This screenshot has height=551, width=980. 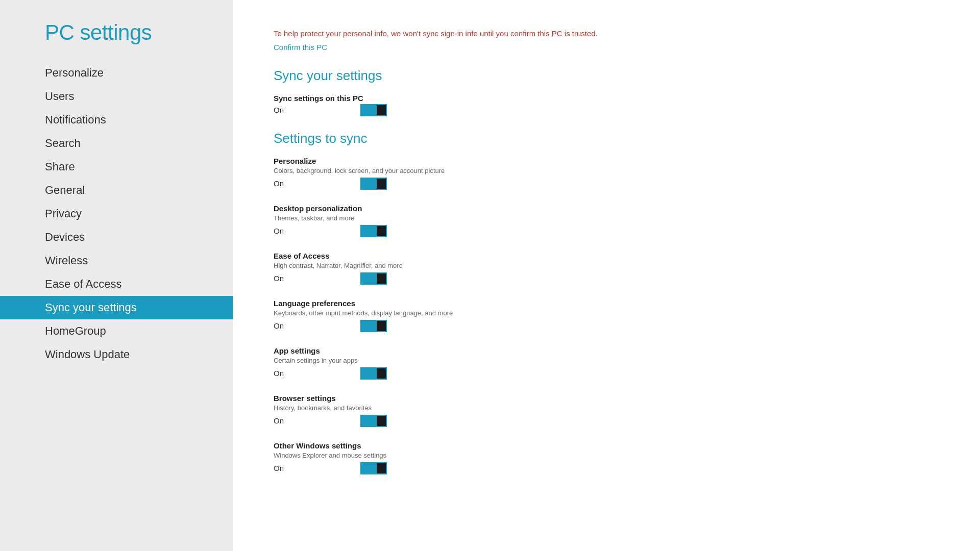 What do you see at coordinates (606, 313) in the screenshot?
I see `sync-item-desc-3: Keyboards, other input methods, display …` at bounding box center [606, 313].